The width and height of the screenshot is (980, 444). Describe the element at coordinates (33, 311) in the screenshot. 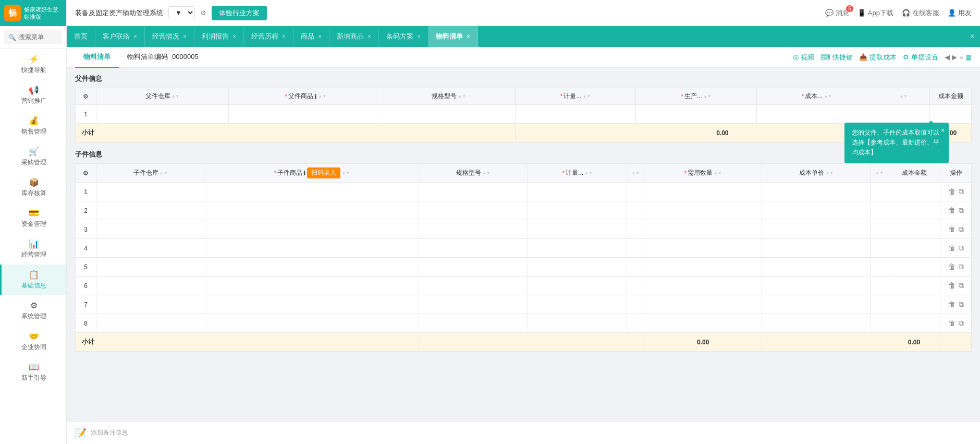

I see `sidebar-item-8: ⚙系统管理` at that location.